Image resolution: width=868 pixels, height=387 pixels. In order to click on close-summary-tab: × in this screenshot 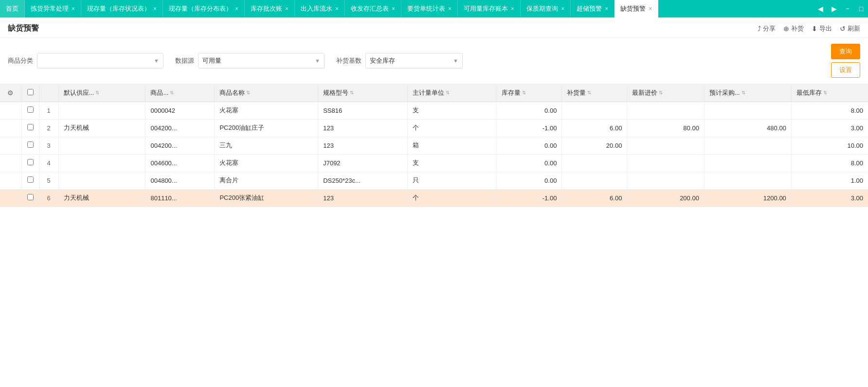, I will do `click(393, 9)`.